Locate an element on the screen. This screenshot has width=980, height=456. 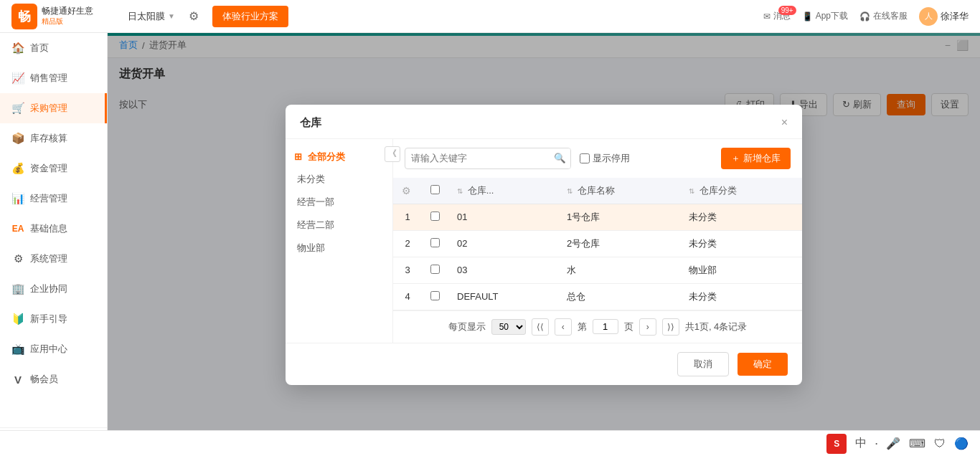
confirm-button: 确定 is located at coordinates (763, 364).